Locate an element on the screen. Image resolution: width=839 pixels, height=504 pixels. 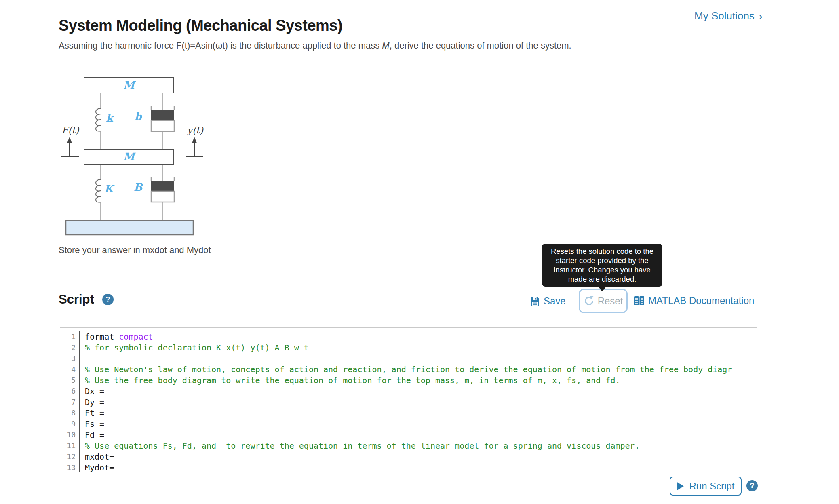
spring-K-label: K is located at coordinates (110, 189).